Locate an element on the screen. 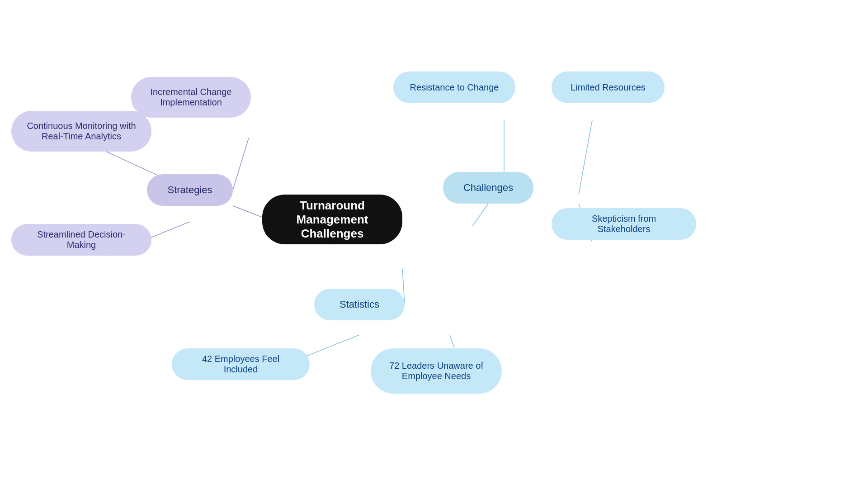  challenges-label: Challenges is located at coordinates (488, 188).